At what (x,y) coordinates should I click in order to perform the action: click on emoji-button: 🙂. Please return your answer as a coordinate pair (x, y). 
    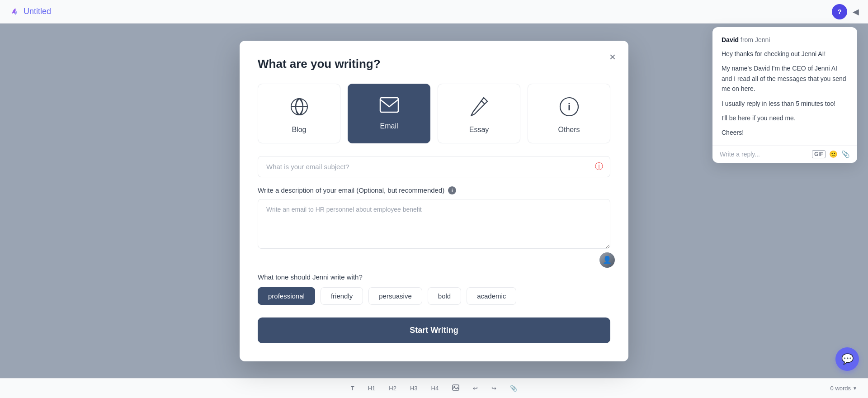
    Looking at the image, I should click on (834, 154).